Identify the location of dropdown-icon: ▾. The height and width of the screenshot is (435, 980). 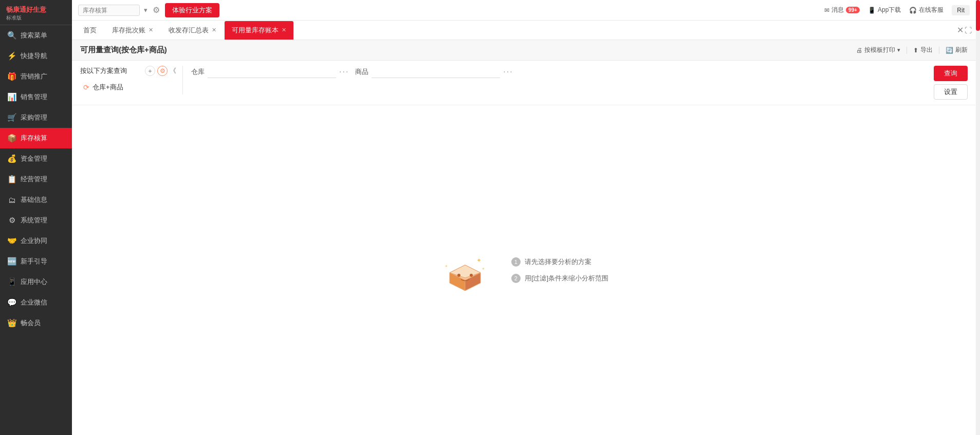
(146, 10).